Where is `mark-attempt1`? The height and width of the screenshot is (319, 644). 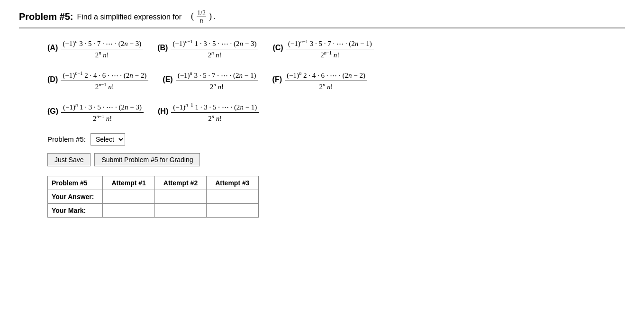 mark-attempt1 is located at coordinates (129, 210).